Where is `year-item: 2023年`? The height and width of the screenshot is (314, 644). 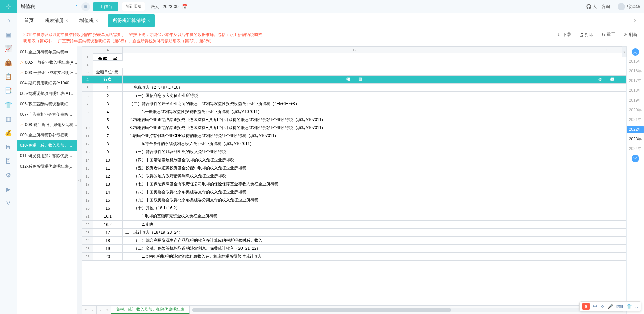 year-item: 2023年 is located at coordinates (635, 139).